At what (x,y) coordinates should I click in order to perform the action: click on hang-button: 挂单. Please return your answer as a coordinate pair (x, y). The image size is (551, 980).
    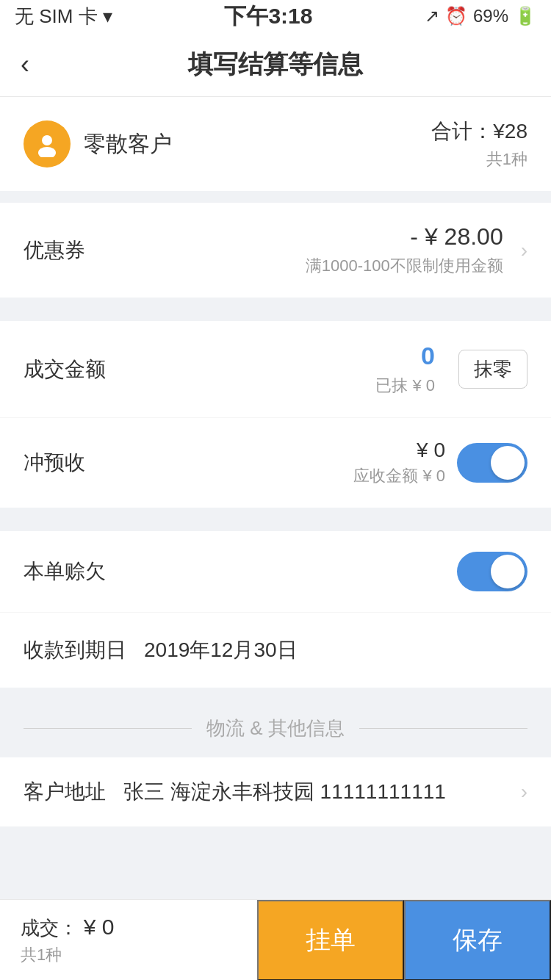
    Looking at the image, I should click on (331, 940).